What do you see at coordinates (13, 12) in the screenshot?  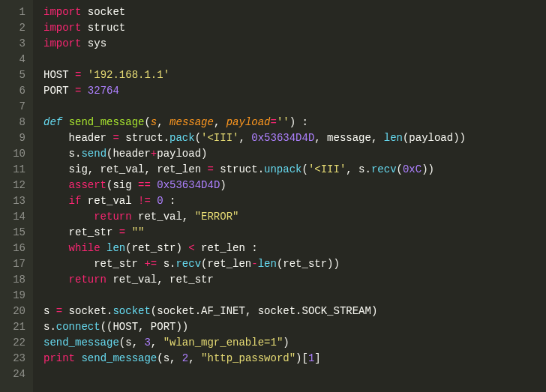 I see `line-number: 1` at bounding box center [13, 12].